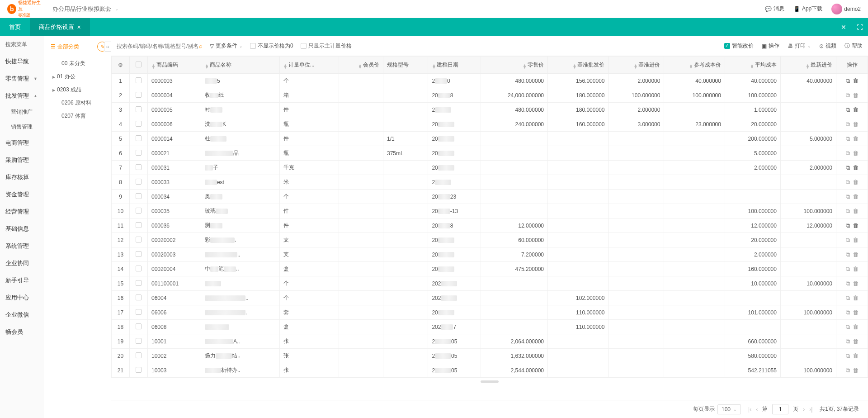 The height and width of the screenshot is (418, 868). Describe the element at coordinates (750, 409) in the screenshot. I see `pager-first: |‹` at that location.